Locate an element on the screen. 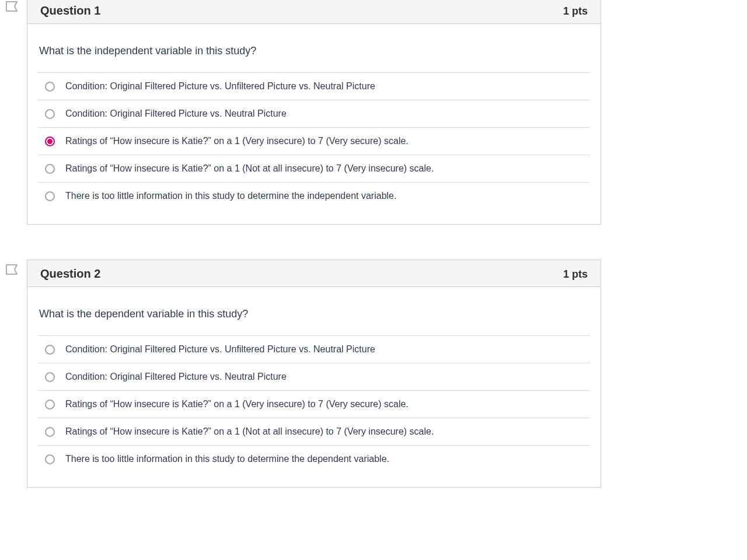  question-header: Question 1 1 pts is located at coordinates (314, 12).